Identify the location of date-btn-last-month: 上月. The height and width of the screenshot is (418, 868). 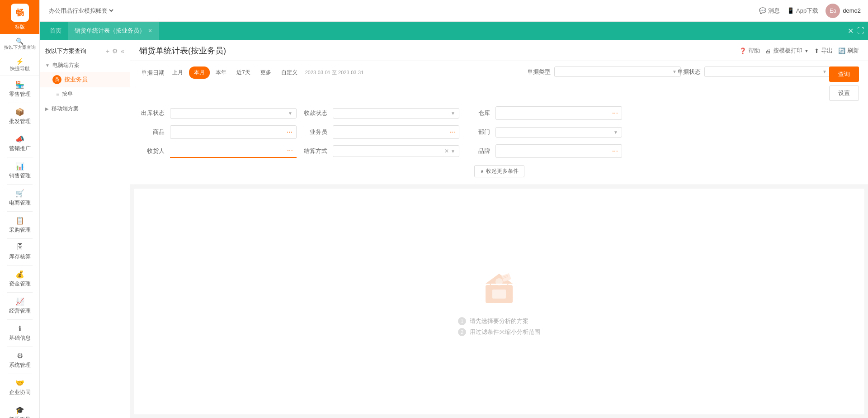
(178, 72).